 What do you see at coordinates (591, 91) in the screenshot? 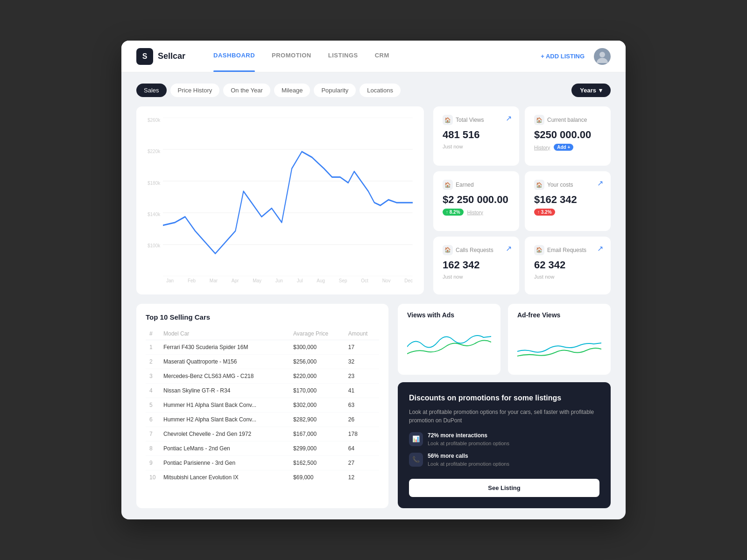
I see `years-dropdown: Years ▾` at bounding box center [591, 91].